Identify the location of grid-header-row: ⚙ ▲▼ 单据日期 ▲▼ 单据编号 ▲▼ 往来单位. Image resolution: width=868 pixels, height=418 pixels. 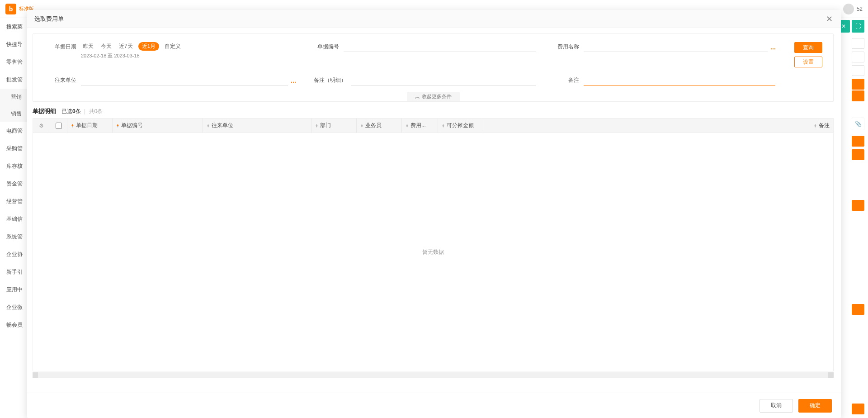
(433, 126).